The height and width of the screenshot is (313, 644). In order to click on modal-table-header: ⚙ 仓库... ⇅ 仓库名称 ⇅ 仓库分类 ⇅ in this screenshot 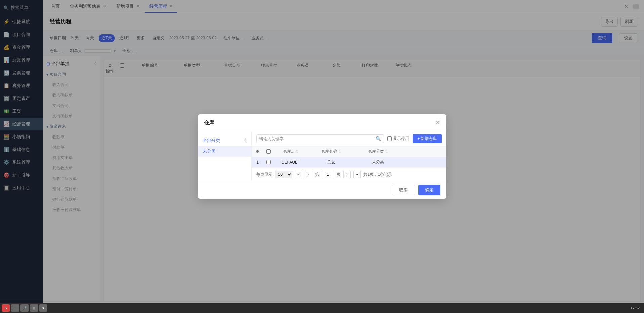, I will do `click(349, 152)`.